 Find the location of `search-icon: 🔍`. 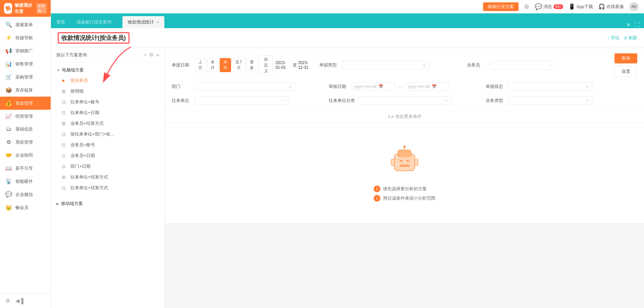

search-icon: 🔍 is located at coordinates (9, 25).